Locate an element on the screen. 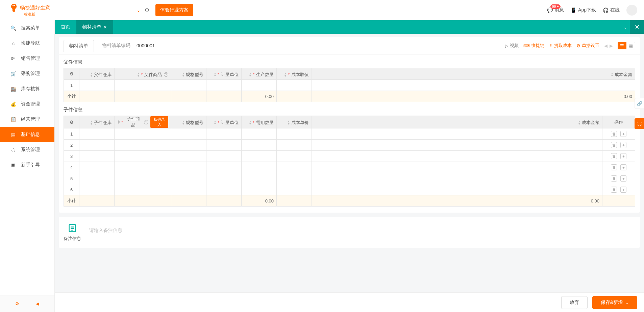  child-row: 1🗑＋ is located at coordinates (349, 134).